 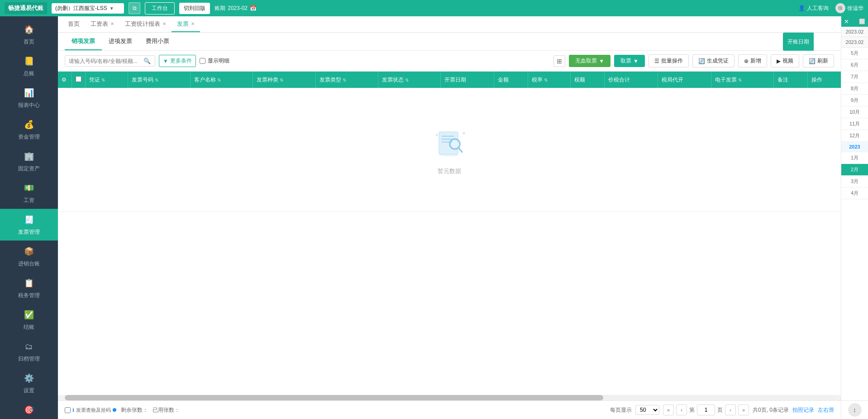 What do you see at coordinates (29, 193) in the screenshot?
I see `sidebar-item-salary: 💵 工资` at bounding box center [29, 193].